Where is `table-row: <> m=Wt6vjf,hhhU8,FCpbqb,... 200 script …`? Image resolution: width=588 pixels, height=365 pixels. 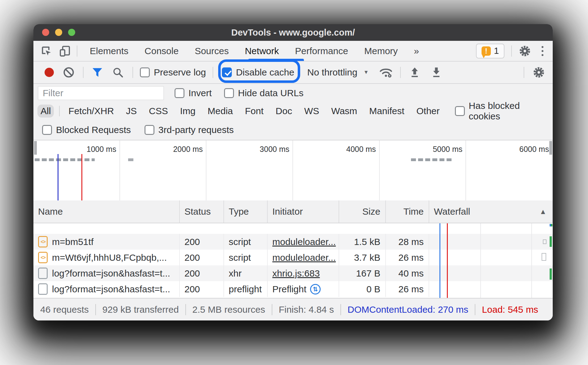 table-row: <> m=Wt6vjf,hhhU8,FCpbqb,... 200 script … is located at coordinates (293, 257).